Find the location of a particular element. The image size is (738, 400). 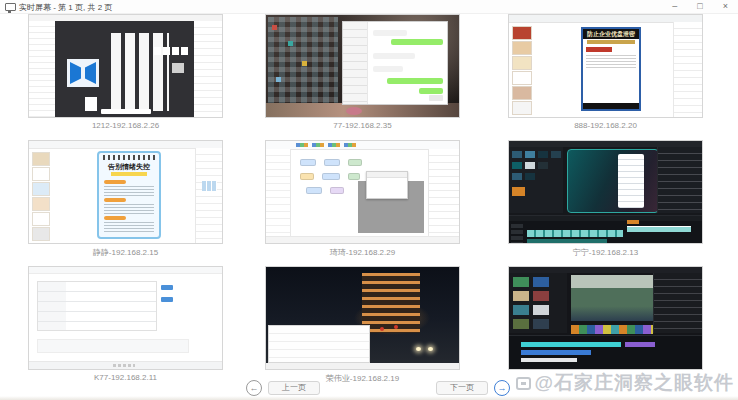

minimize-button: – is located at coordinates (674, 6).